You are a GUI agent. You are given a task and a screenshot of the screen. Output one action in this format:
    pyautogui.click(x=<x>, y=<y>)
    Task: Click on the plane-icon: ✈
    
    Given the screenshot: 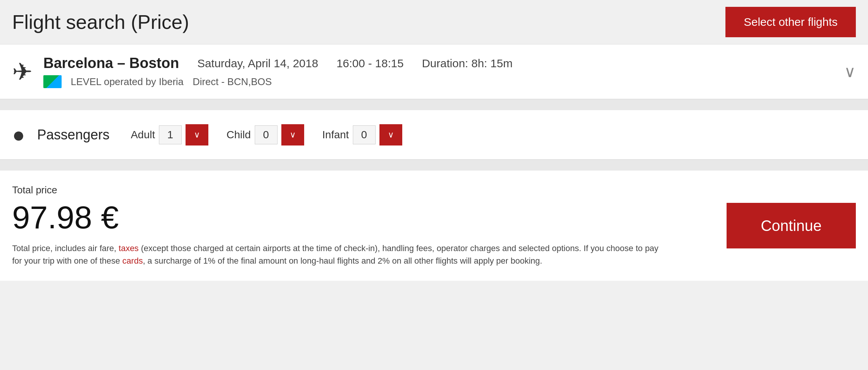 What is the action you would take?
    pyautogui.click(x=22, y=72)
    